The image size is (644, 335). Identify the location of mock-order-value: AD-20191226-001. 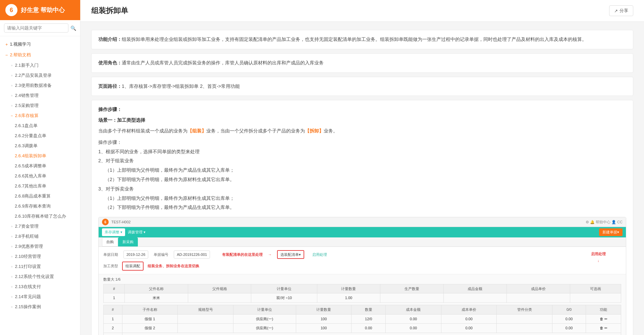
(192, 255).